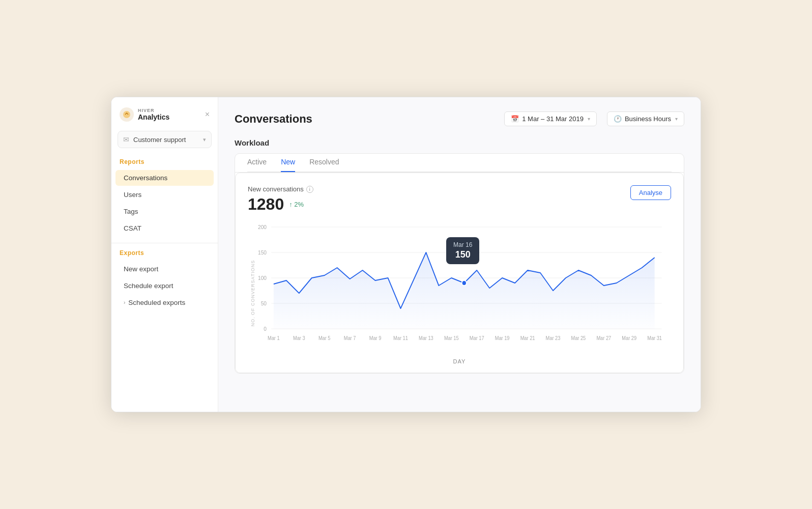 Image resolution: width=812 pixels, height=509 pixels. Describe the element at coordinates (629, 338) in the screenshot. I see `svg-text: Mar 29` at that location.